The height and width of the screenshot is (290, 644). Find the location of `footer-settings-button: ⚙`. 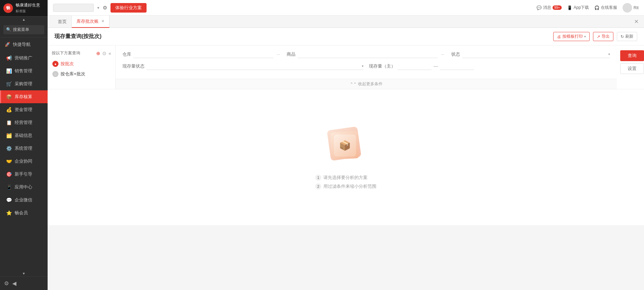

footer-settings-button: ⚙ is located at coordinates (6, 283).